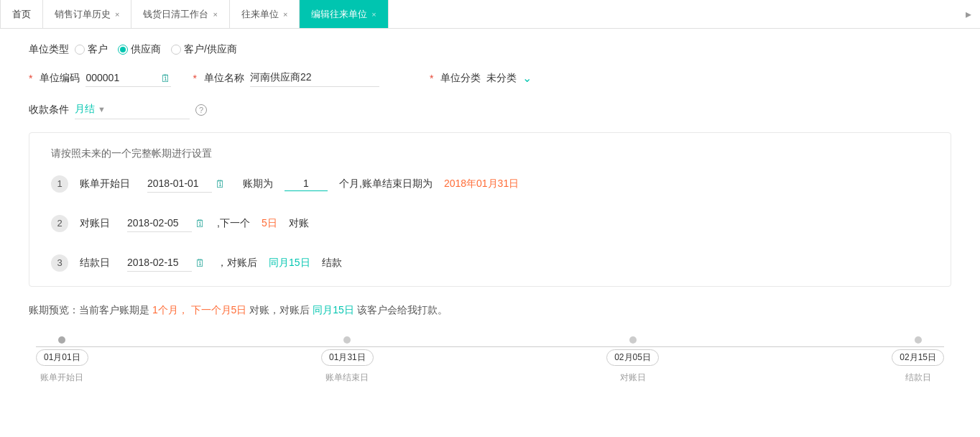 Image resolution: width=980 pixels, height=437 pixels. Describe the element at coordinates (175, 14) in the screenshot. I see `tab-cash-label: 钱货日清工作台` at that location.